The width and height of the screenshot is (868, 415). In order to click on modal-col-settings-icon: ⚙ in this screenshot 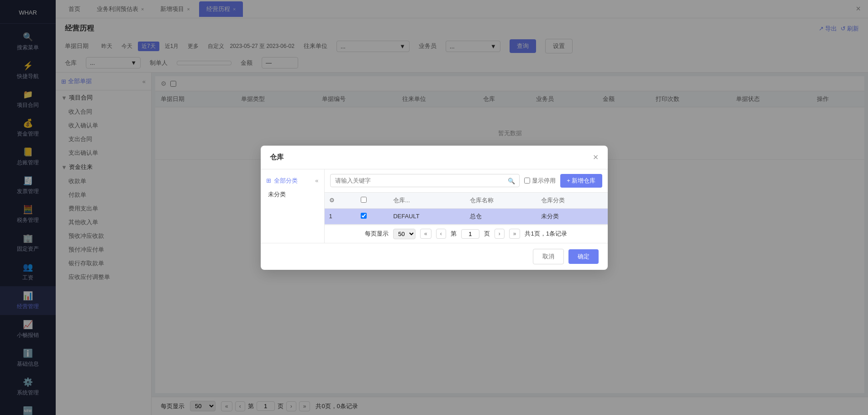, I will do `click(332, 200)`.